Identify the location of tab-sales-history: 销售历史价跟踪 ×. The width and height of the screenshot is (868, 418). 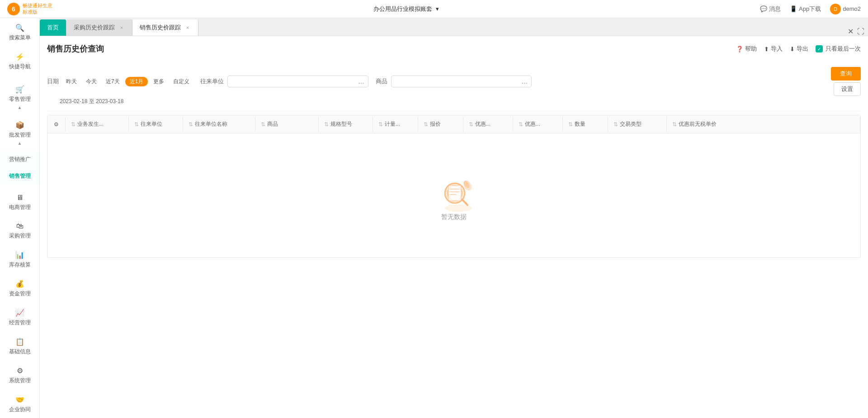
(165, 28).